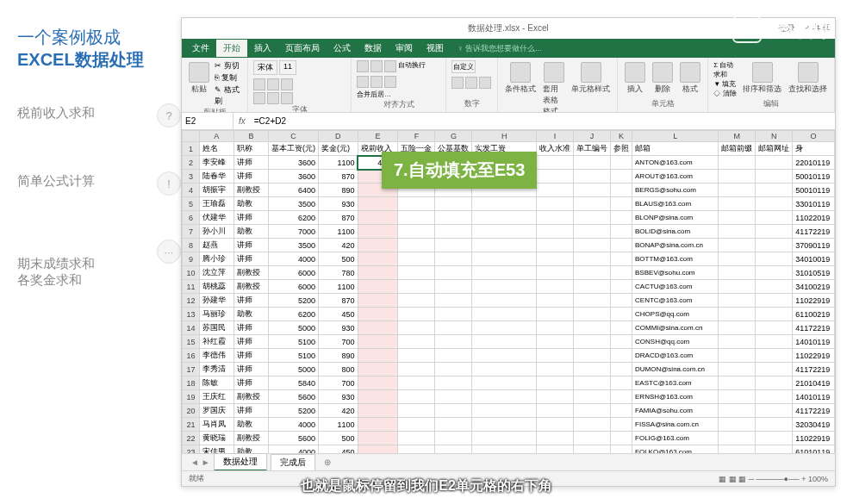 Image resolution: width=853 pixels, height=504 pixels. I want to click on header-cell: 基本工资(元), so click(293, 149).